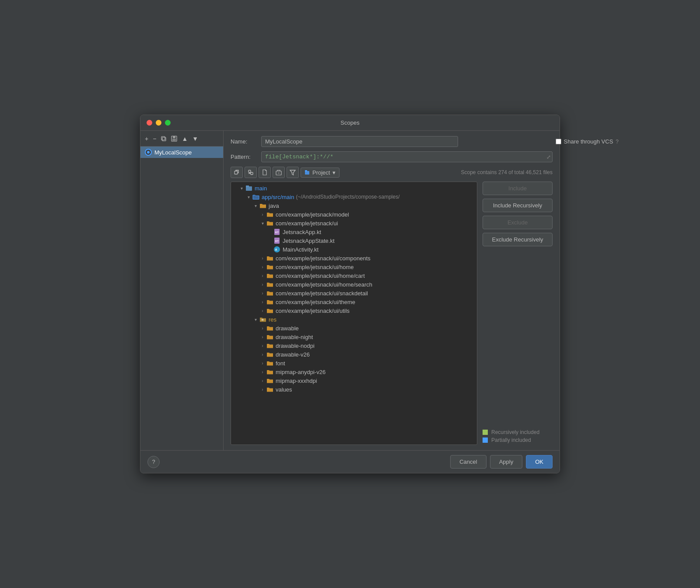  Describe the element at coordinates (354, 214) in the screenshot. I see `tree-item: › com/example/jetsnack/model` at that location.